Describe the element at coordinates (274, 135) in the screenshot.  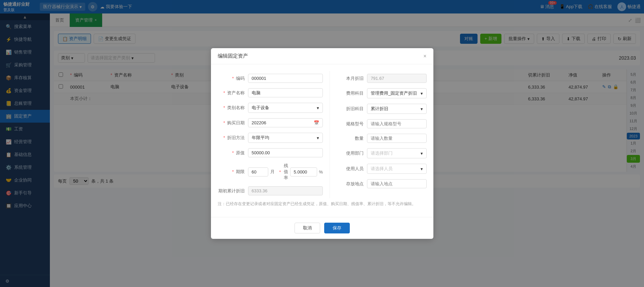
I see `form-left-col: * 编码 * 资产名称` at that location.